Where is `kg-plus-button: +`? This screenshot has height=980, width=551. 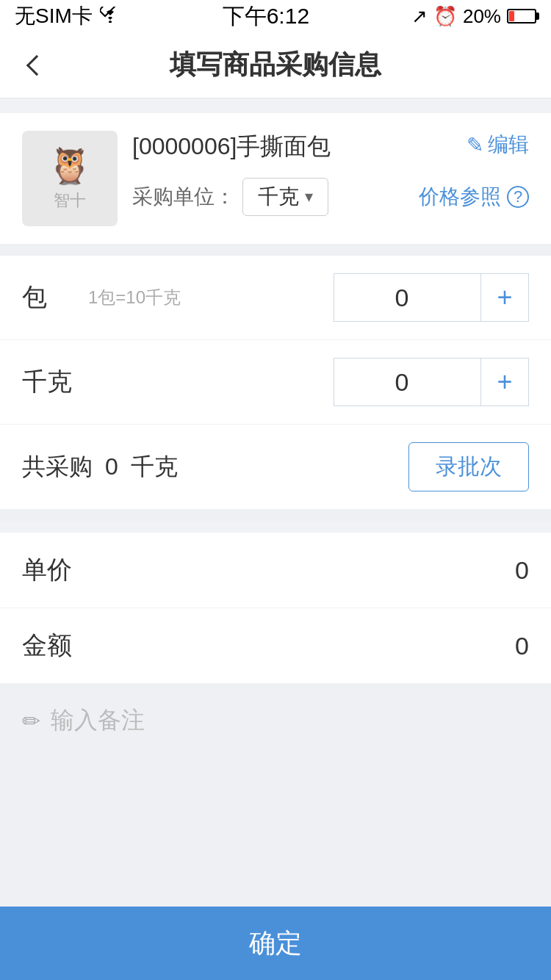 kg-plus-button: + is located at coordinates (505, 382).